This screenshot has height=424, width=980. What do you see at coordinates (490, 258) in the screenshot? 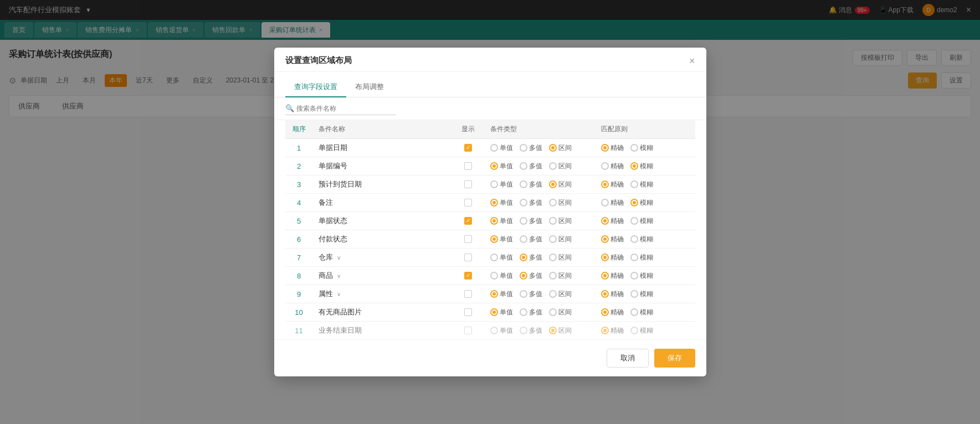
I see `table-row: 7仓库 ∨单值多值区间精确模糊` at bounding box center [490, 258].